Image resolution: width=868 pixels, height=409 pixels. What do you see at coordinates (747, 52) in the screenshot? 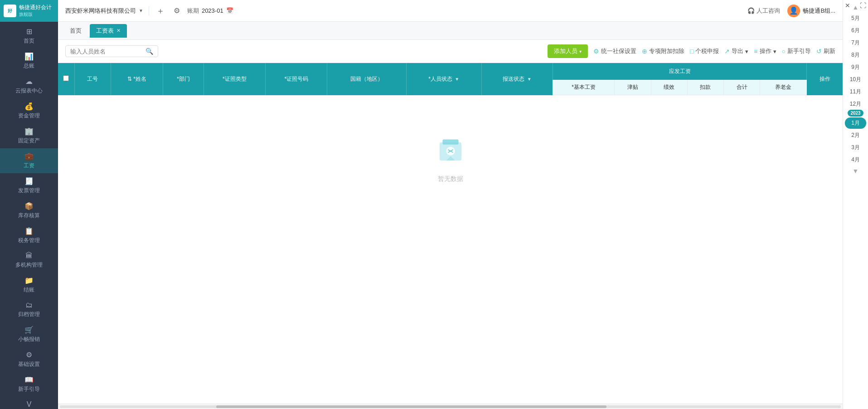
I see `export-arrow-icon: ▾` at bounding box center [747, 52].